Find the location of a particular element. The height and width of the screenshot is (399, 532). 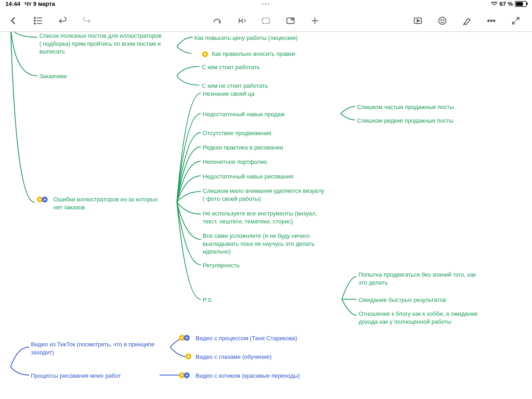

node-m8: Не используете все инструменты (визуал, … is located at coordinates (261, 218).